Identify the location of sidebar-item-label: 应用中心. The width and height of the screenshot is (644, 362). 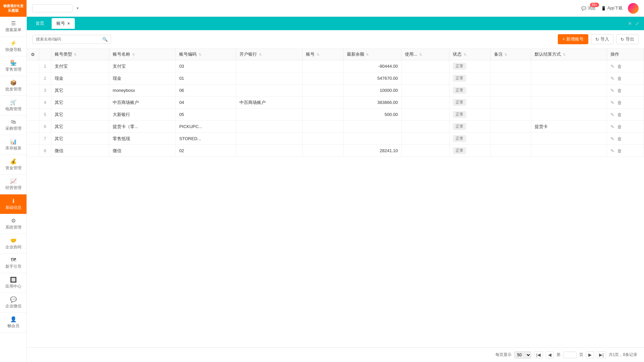
(13, 286).